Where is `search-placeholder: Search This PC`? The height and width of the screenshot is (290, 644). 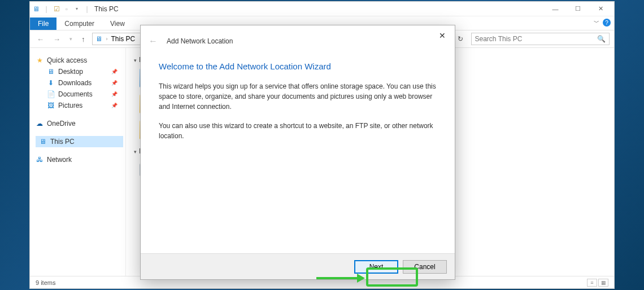
search-placeholder: Search This PC is located at coordinates (499, 39).